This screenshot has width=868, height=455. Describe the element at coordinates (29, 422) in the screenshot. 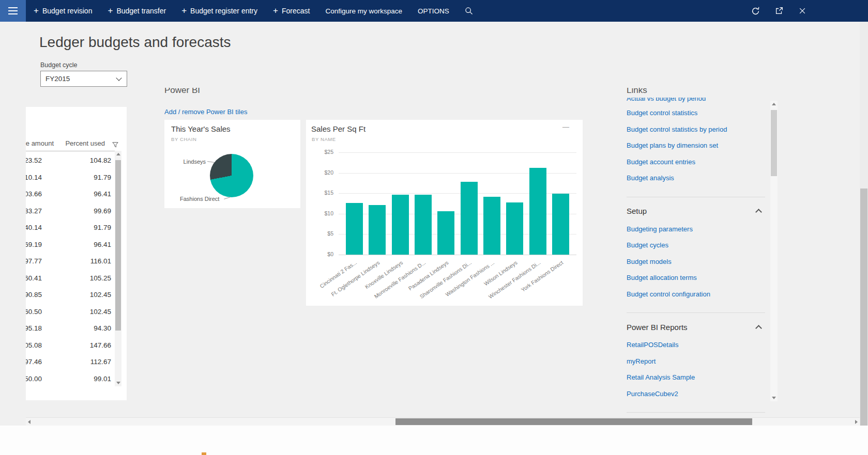

I see `scroll-left-arrow` at that location.